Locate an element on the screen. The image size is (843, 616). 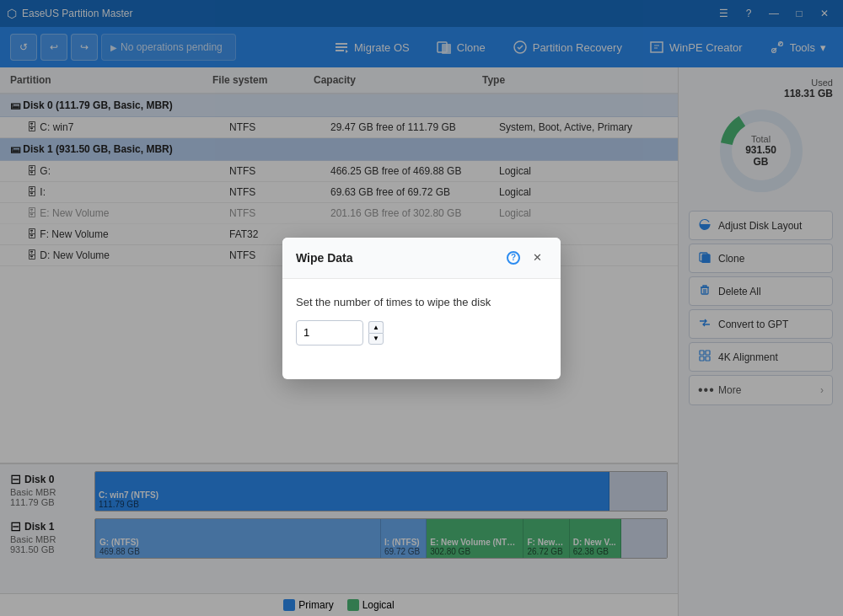
spin-down-button: ▼ is located at coordinates (376, 339).